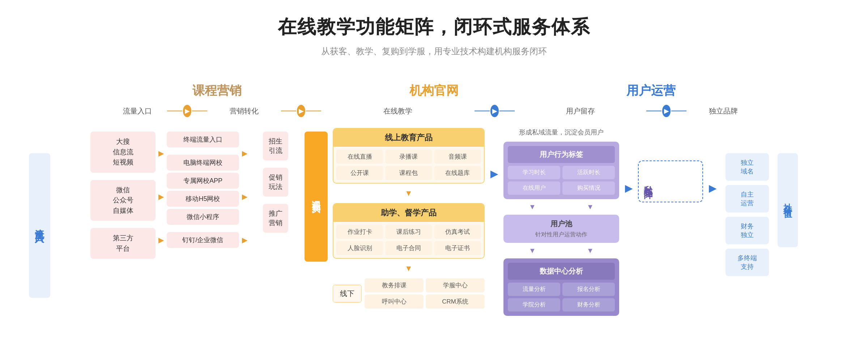 This screenshot has width=868, height=352. What do you see at coordinates (561, 251) in the screenshot?
I see `pool-arrows: ▼ ▼` at bounding box center [561, 251].